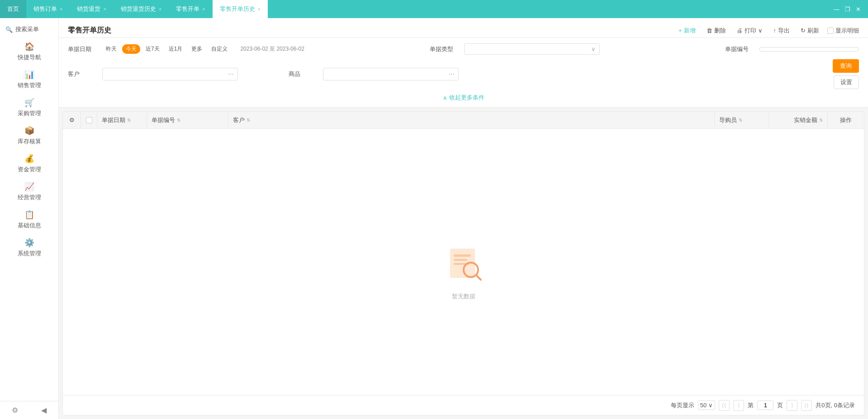 The height and width of the screenshot is (419, 868). I want to click on add-button: + 新增, so click(687, 31).